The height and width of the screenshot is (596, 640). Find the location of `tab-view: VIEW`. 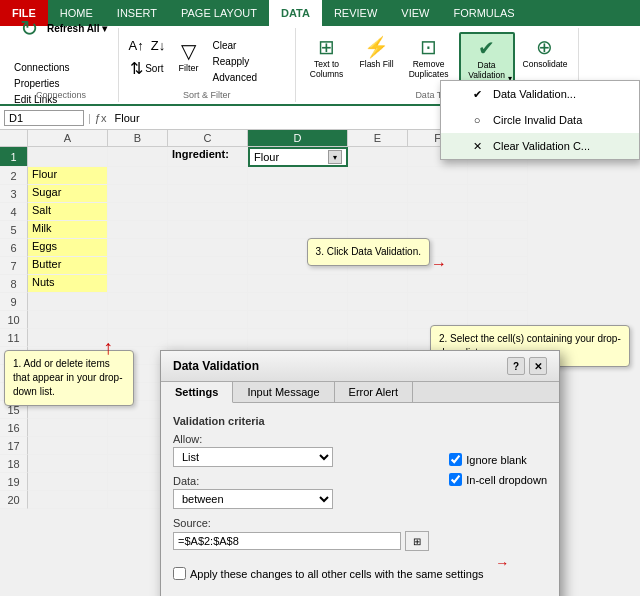

tab-view: VIEW is located at coordinates (415, 13).